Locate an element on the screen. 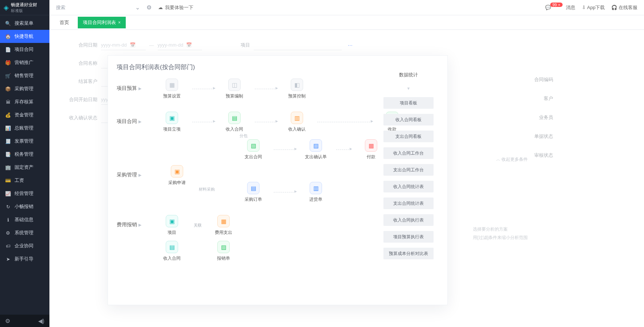 The image size is (644, 327). sidebar-item-8: 📊总账管理 is located at coordinates (25, 128).